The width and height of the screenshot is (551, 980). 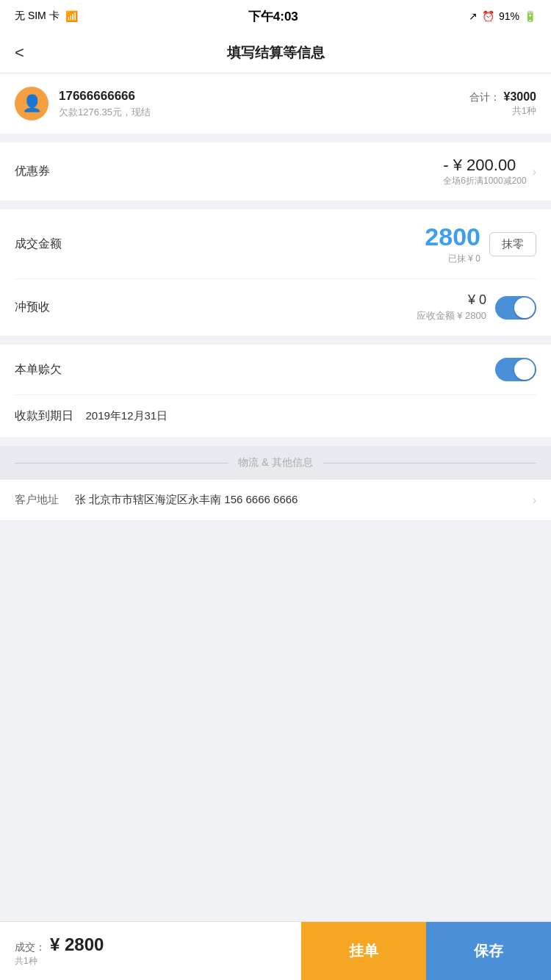 What do you see at coordinates (478, 300) in the screenshot?
I see `chong-amount: ¥ 0` at bounding box center [478, 300].